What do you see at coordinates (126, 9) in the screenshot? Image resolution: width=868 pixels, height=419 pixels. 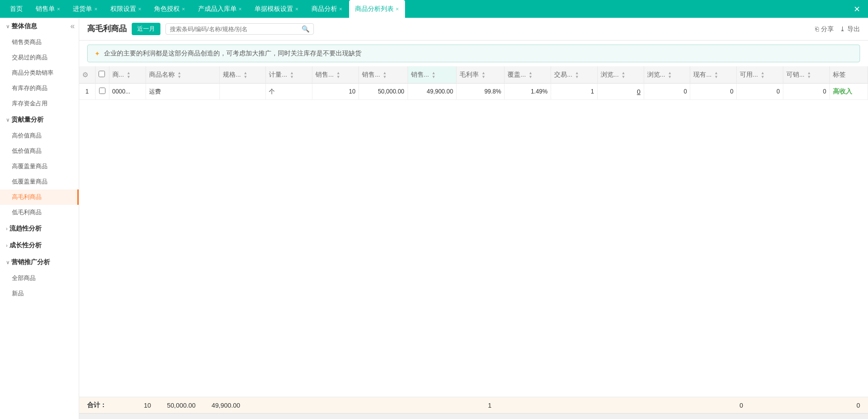 I see `tab-permission-settings: 权限设置 ×` at bounding box center [126, 9].